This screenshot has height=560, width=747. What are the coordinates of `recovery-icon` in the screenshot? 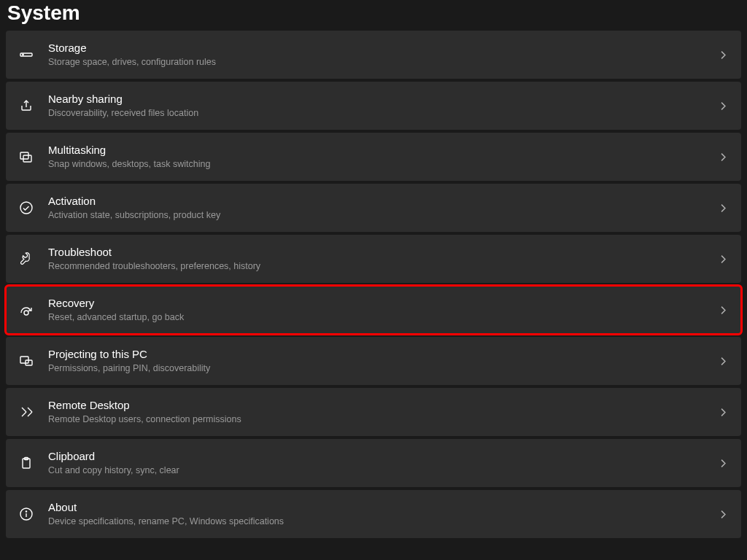 It's located at (26, 310).